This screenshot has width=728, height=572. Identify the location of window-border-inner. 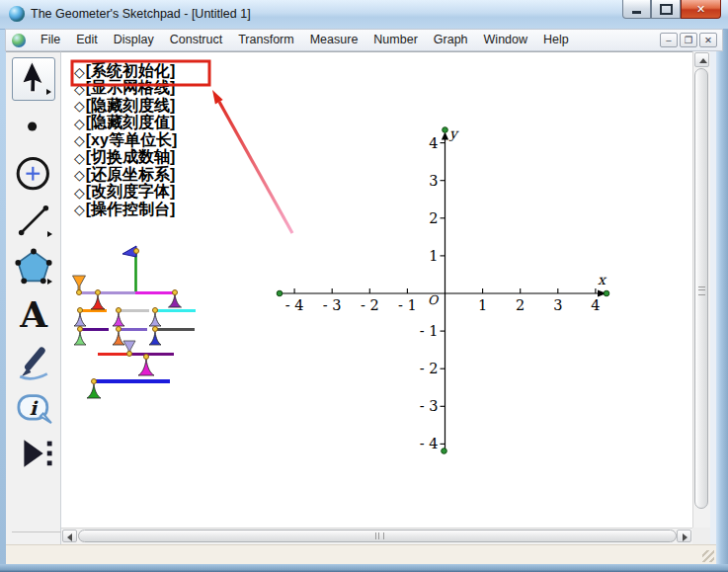
(713, 298).